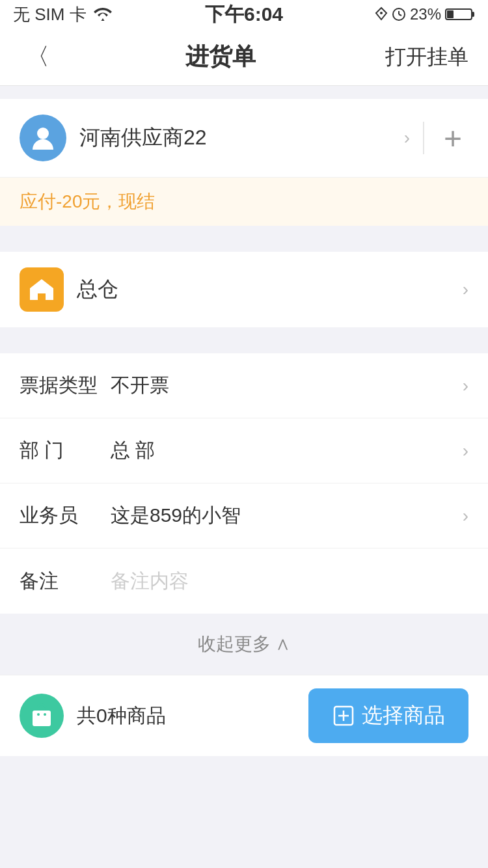  What do you see at coordinates (290, 582) in the screenshot?
I see `remark-placeholder: 备注内容` at bounding box center [290, 582].